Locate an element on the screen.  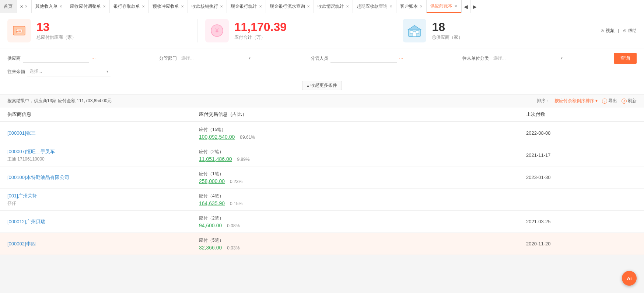
nav-tab-receipt-stat: 收款情况统计 ✕ is located at coordinates (333, 7).